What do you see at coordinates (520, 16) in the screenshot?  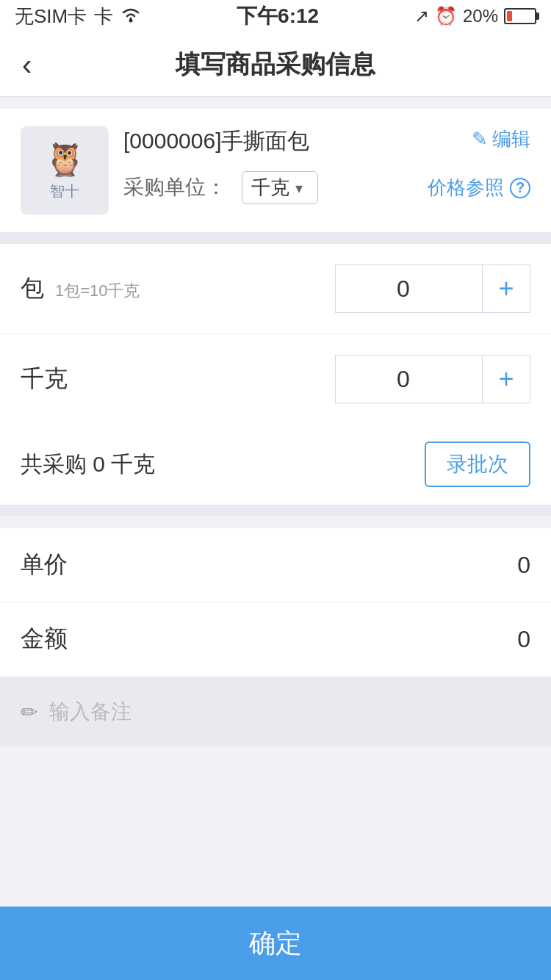 I see `battery-icon` at bounding box center [520, 16].